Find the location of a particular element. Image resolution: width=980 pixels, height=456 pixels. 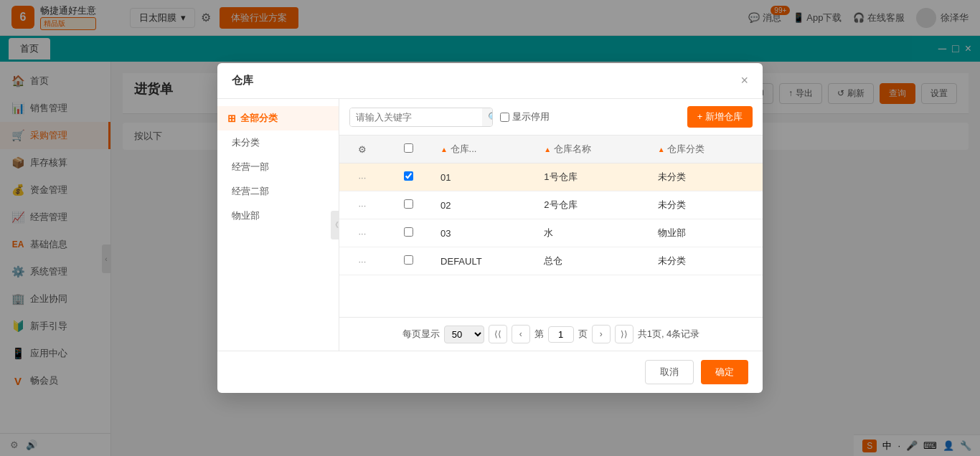

row-name: 总仓 is located at coordinates (592, 261).